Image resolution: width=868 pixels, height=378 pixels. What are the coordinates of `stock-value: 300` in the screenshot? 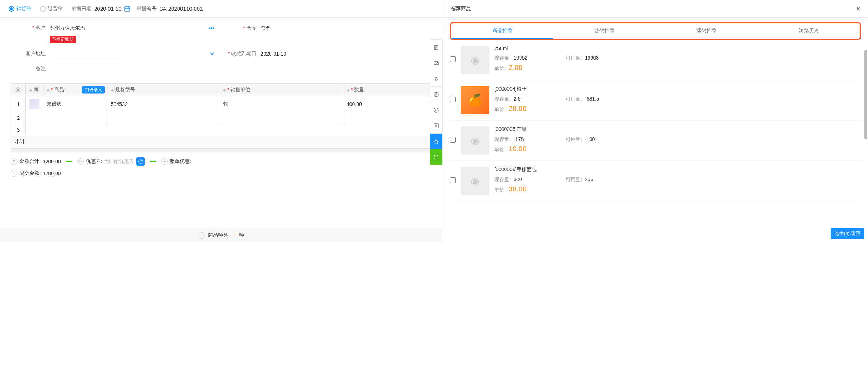 It's located at (518, 179).